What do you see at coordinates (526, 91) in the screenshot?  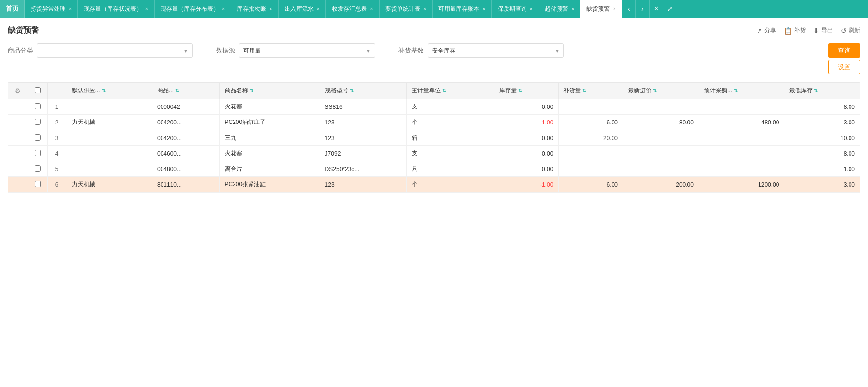 I see `th-stock-qty: 库存量 ⇅` at bounding box center [526, 91].